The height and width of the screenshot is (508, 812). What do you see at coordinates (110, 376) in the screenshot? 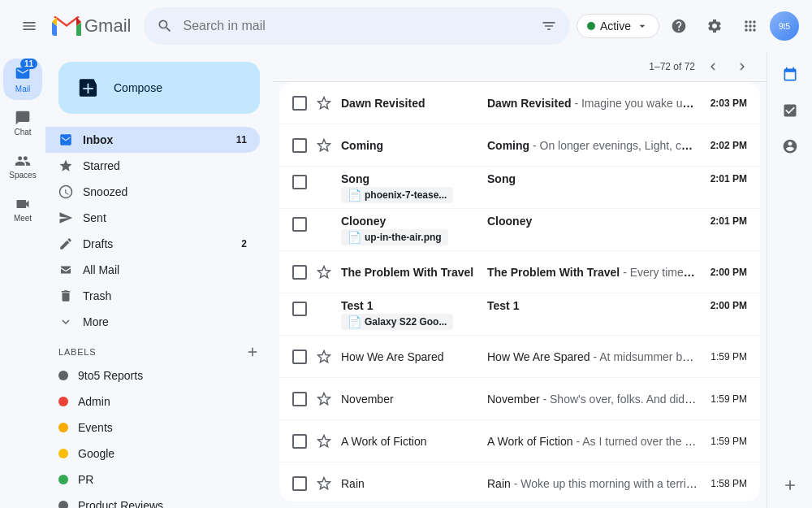
I see `label-9to5reports-text: 9to5 Reports` at bounding box center [110, 376].